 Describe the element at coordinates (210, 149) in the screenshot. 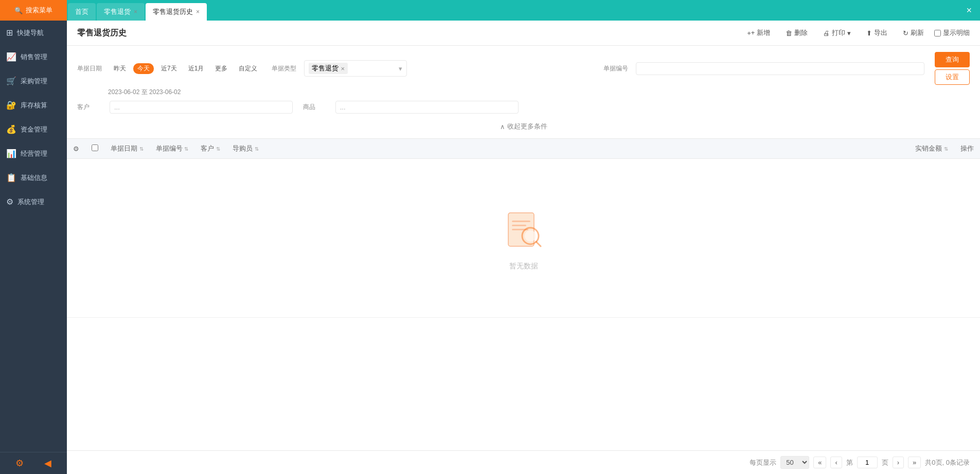

I see `th-customer: 客户 ⇅` at that location.